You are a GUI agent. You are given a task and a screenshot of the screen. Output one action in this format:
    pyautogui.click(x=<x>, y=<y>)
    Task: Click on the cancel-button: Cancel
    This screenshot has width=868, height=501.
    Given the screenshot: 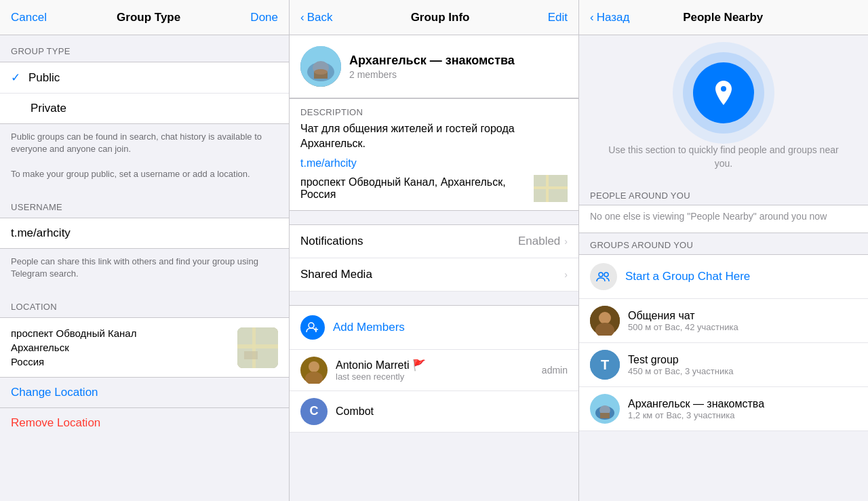 What is the action you would take?
    pyautogui.click(x=28, y=18)
    